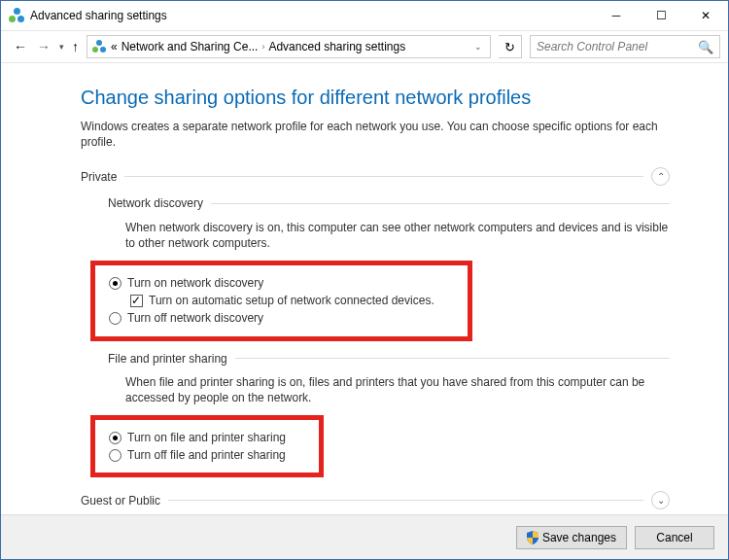  Describe the element at coordinates (76, 47) in the screenshot. I see `up-icon: ↑` at that location.